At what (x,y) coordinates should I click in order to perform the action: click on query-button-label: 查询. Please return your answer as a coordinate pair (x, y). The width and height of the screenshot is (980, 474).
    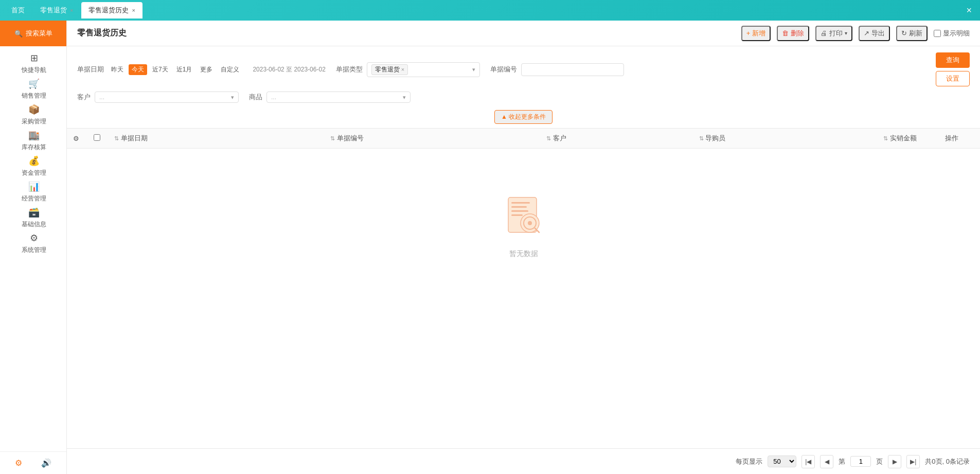
    Looking at the image, I should click on (953, 60).